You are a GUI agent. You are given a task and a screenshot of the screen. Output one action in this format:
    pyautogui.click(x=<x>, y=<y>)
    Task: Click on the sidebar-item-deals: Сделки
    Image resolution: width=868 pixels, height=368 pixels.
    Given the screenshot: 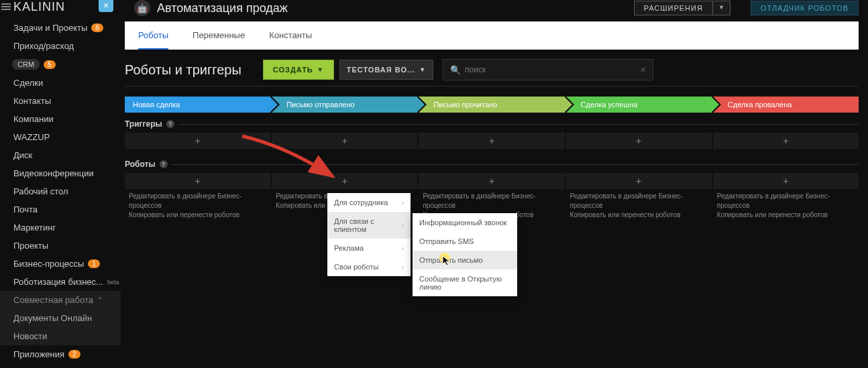 What is the action you would take?
    pyautogui.click(x=67, y=83)
    